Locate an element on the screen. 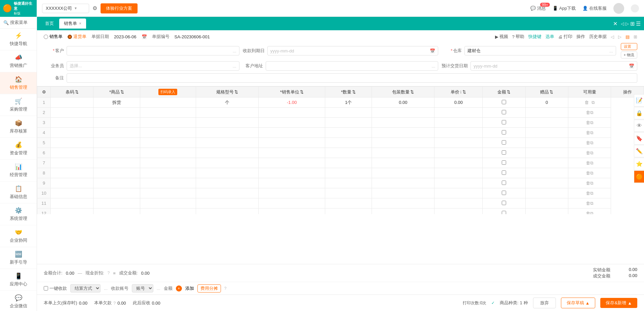 The height and width of the screenshot is (311, 644). sidebar-item-capital: 💰 资金管理 is located at coordinates (18, 149).